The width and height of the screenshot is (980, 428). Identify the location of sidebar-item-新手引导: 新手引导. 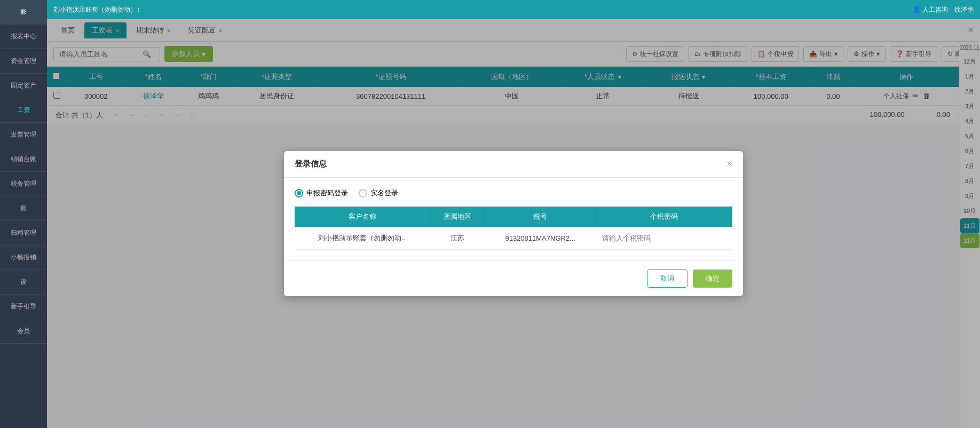
(23, 307).